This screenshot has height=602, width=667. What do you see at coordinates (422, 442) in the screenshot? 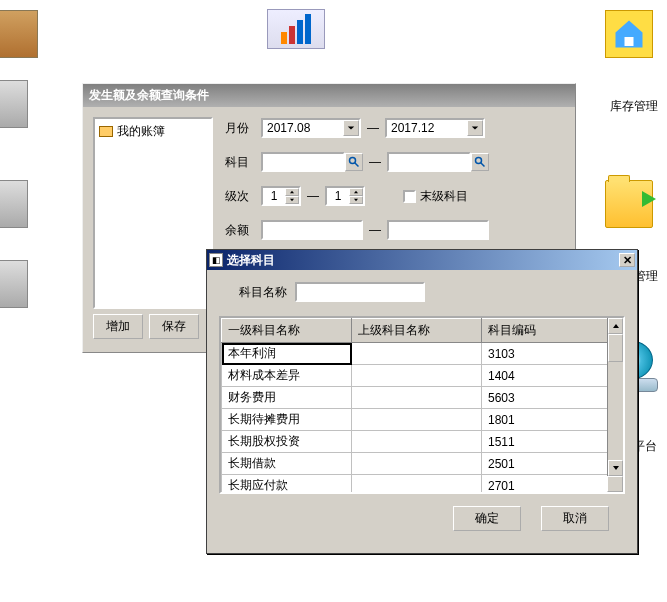
I see `table-row: 长期股权投资1511` at bounding box center [422, 442].